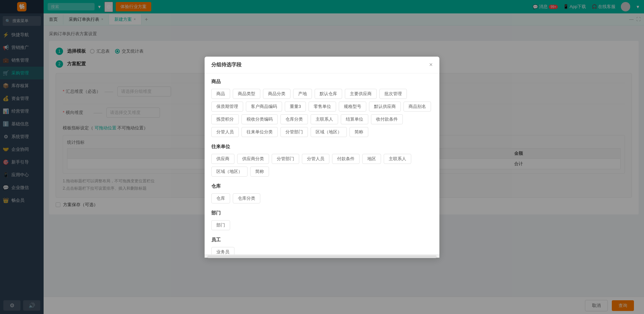 This screenshot has height=314, width=644. Describe the element at coordinates (247, 94) in the screenshot. I see `field-tag-goods-type: 商品类型` at that location.